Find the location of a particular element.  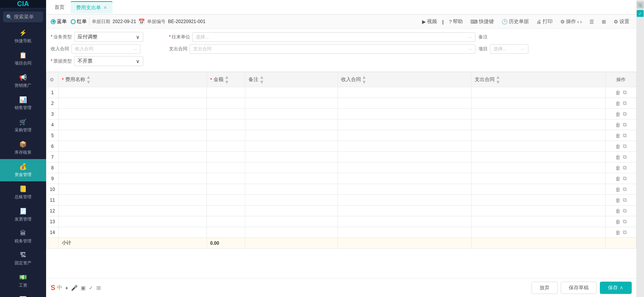

row-7-income-contract is located at coordinates (405, 157).